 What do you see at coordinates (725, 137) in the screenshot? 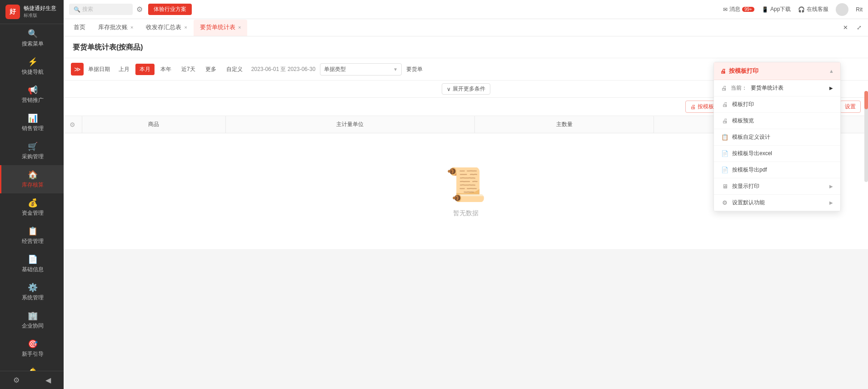
I see `template-design-icon: 📋` at bounding box center [725, 137].